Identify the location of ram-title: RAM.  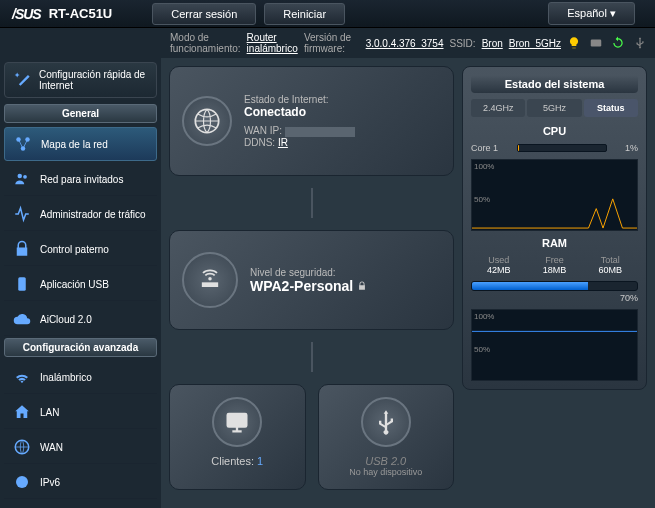
(554, 243).